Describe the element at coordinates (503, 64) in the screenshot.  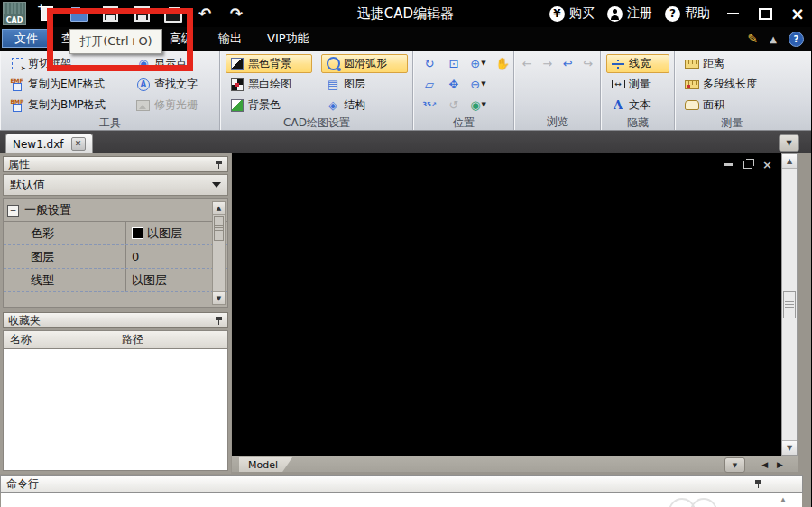
I see `pan-button: ✋` at that location.